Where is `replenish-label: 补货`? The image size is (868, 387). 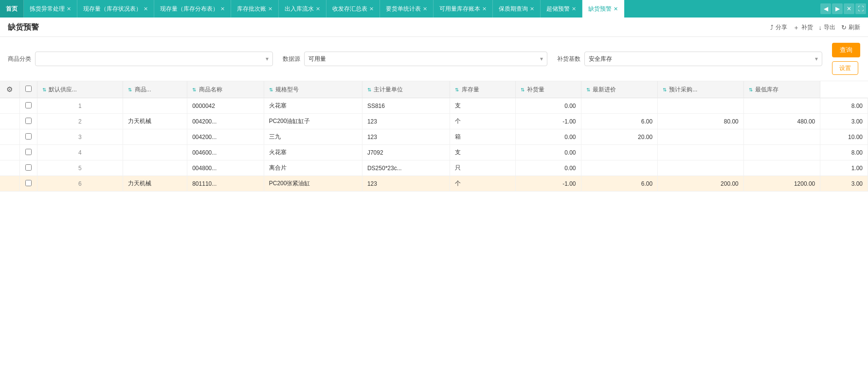
replenish-label: 补货 is located at coordinates (807, 27).